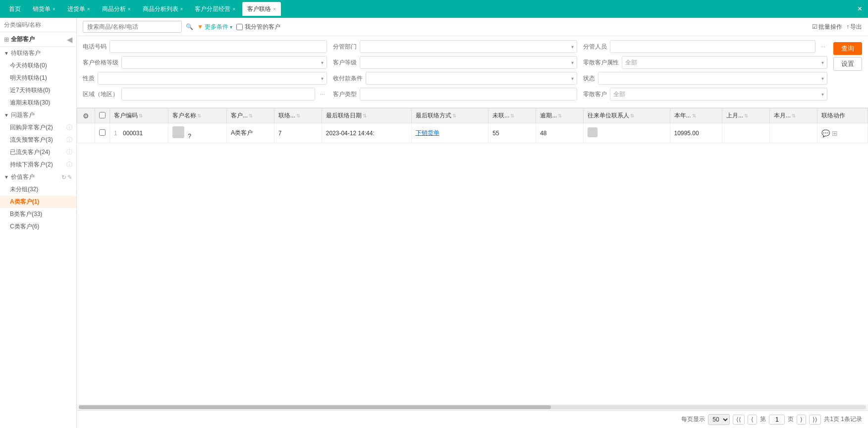 This screenshot has width=868, height=428. What do you see at coordinates (15, 9) in the screenshot?
I see `nav-home: 首页` at bounding box center [15, 9].